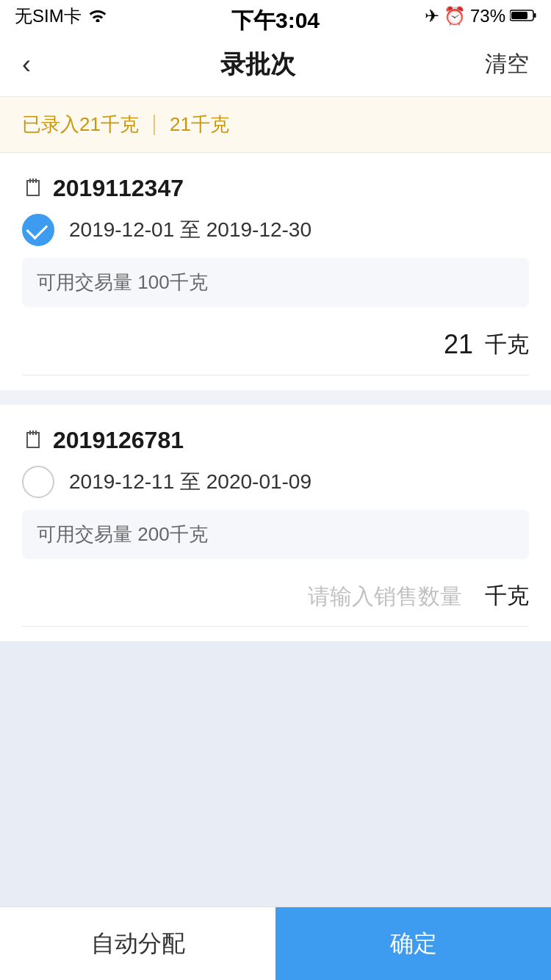  Describe the element at coordinates (276, 943) in the screenshot. I see `bottom-bar: 自动分配 确定` at that location.